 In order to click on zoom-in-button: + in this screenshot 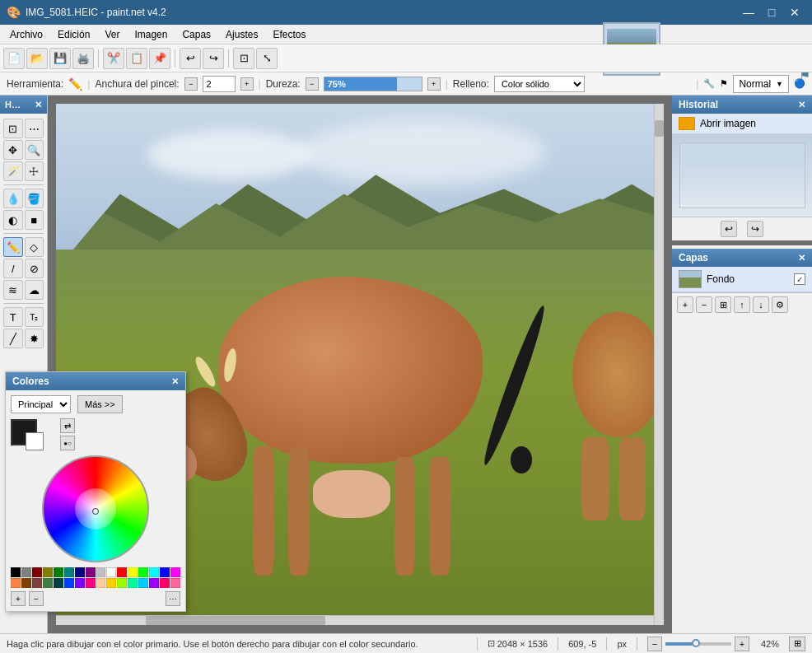, I will do `click(742, 644)`.